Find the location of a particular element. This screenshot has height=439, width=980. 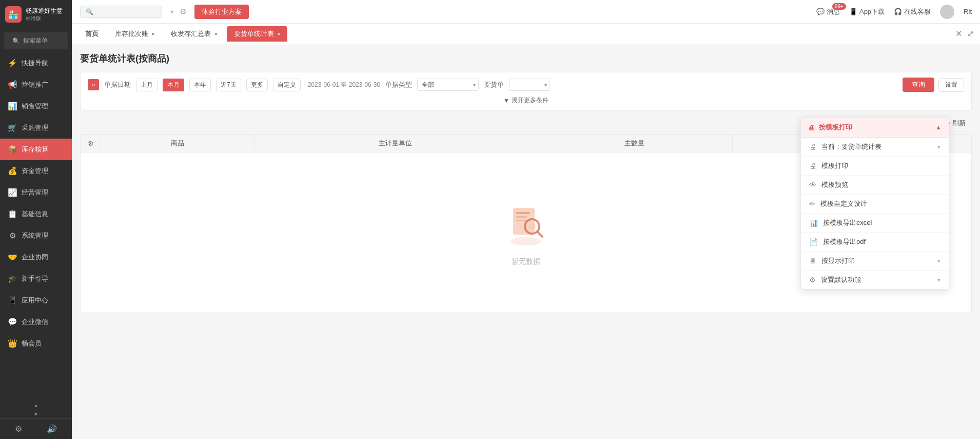

sidebar-search: 🔍 搜索菜单 is located at coordinates (36, 41).